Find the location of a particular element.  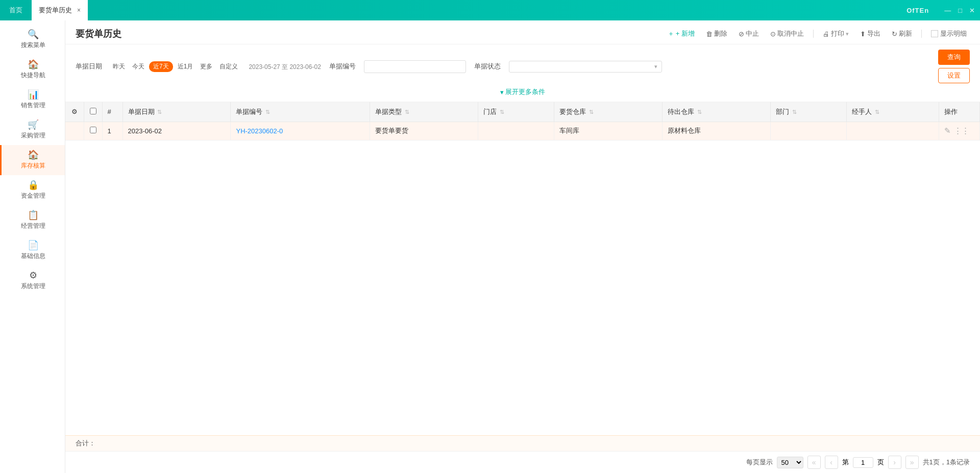

th-check is located at coordinates (93, 112).